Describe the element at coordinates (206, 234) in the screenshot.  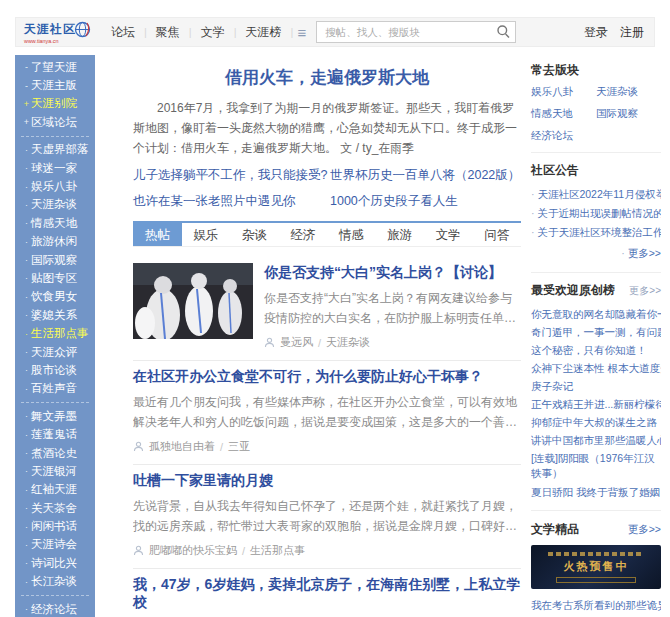
I see `content-tab: 娱乐` at that location.